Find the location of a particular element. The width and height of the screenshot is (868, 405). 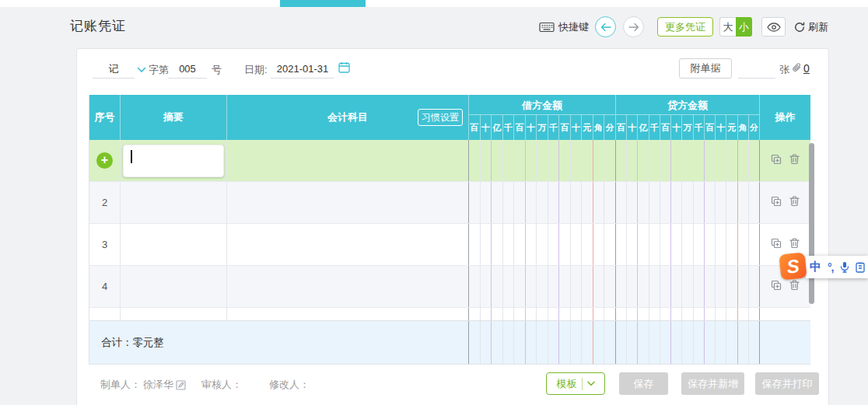

nav-back-button is located at coordinates (605, 26).